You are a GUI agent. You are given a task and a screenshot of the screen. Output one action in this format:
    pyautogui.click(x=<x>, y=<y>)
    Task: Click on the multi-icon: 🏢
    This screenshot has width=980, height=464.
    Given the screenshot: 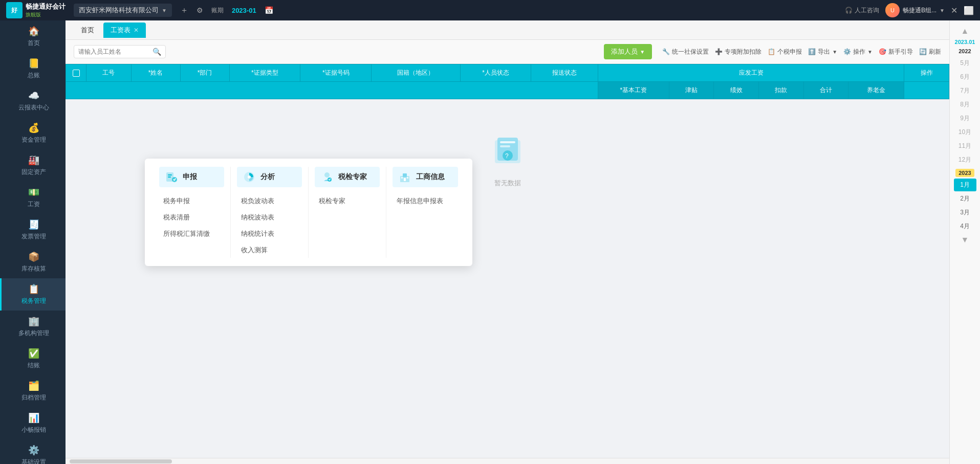 What is the action you would take?
    pyautogui.click(x=34, y=321)
    